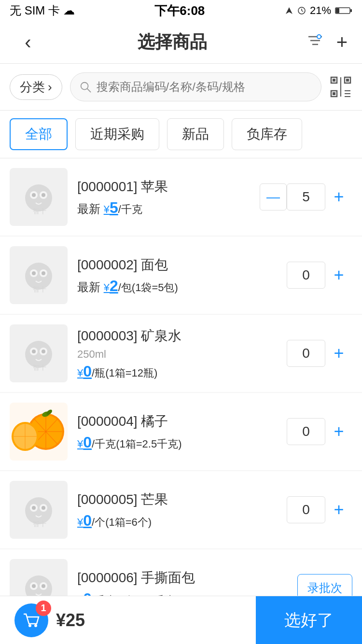  I want to click on product-spec: 250ml, so click(182, 354).